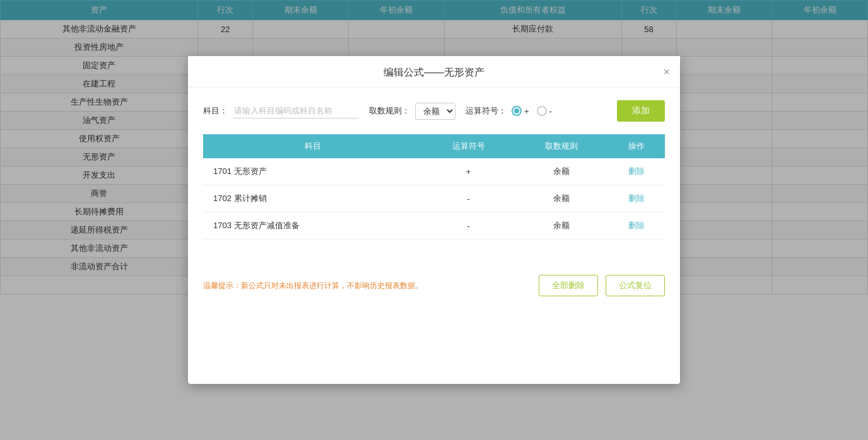 This screenshot has height=440, width=868. Describe the element at coordinates (602, 286) in the screenshot. I see `footer-buttons: 全部删除 公式复位` at that location.